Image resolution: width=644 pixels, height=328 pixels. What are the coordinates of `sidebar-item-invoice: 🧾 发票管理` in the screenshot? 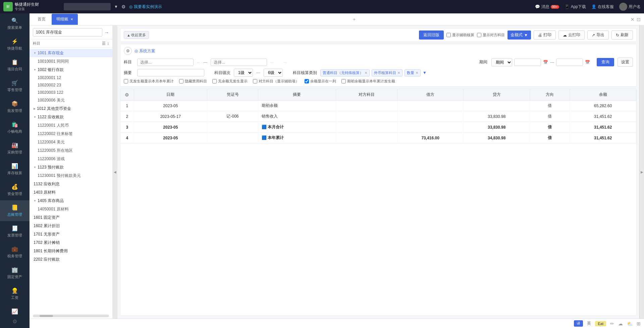 It's located at (15, 232).